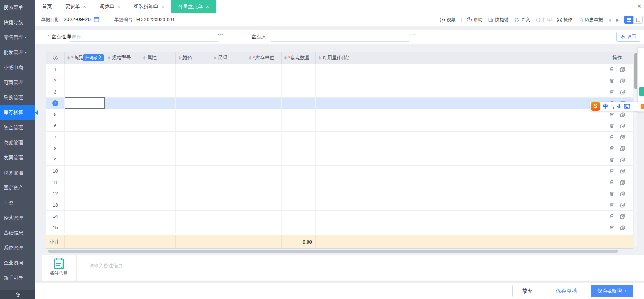 This screenshot has width=644, height=299. I want to click on sidebar-item-电商管理: 电商管理, so click(18, 83).